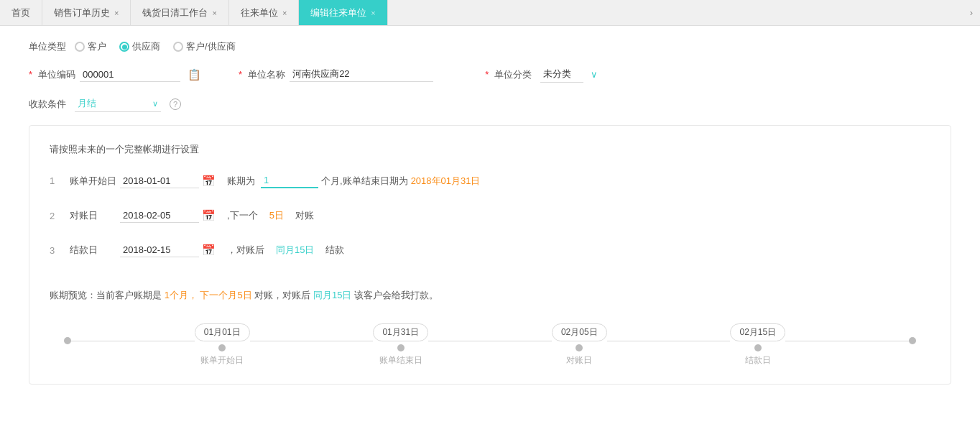 This screenshot has height=437, width=980. I want to click on payment-value: 月结, so click(114, 104).